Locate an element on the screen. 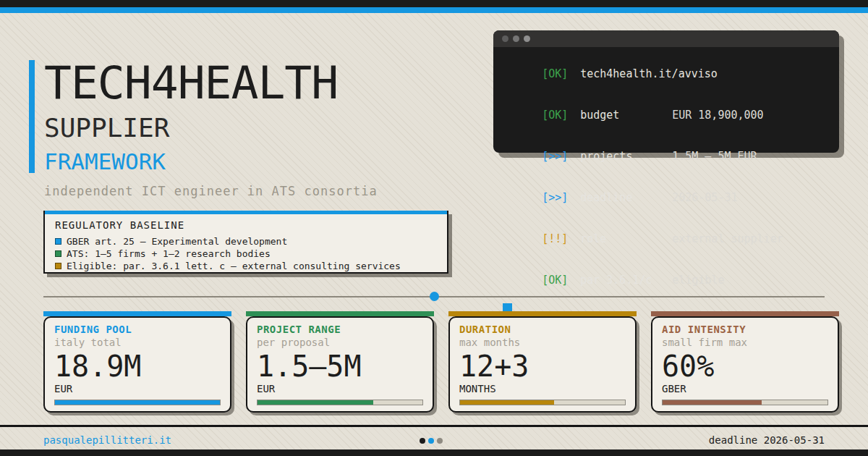 The image size is (868, 456). divider-dot is located at coordinates (434, 297).